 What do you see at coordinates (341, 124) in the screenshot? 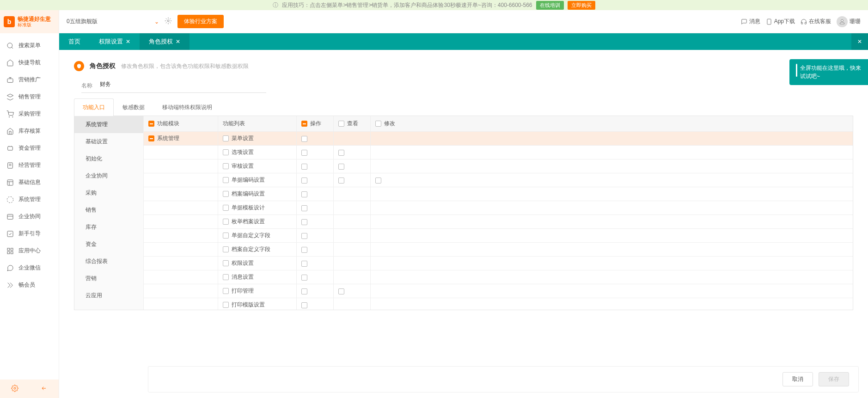
I see `checkbox-all-view` at bounding box center [341, 124].